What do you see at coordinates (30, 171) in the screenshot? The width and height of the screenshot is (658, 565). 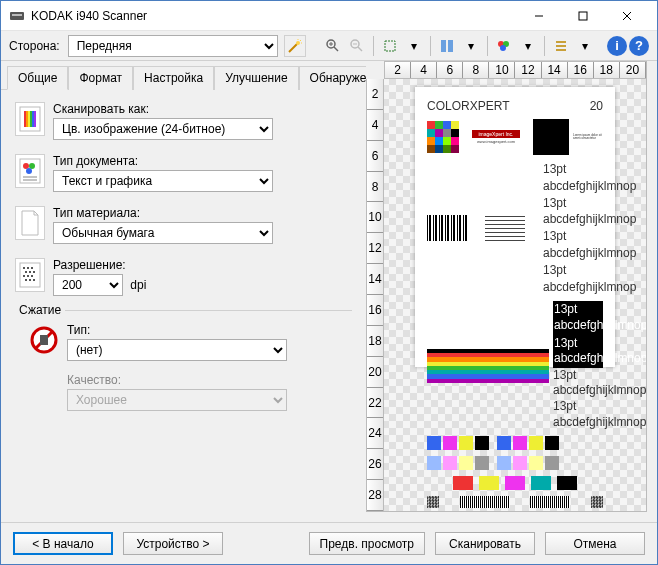 I see `doc-type-icon` at bounding box center [30, 171].